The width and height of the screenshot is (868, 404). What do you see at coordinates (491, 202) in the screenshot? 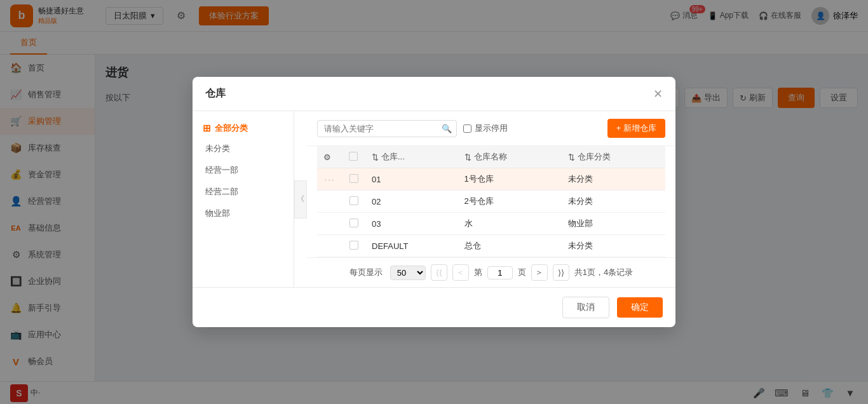
I see `warehouse-table: ⚙ ⇅ 仓库...` at bounding box center [491, 202].